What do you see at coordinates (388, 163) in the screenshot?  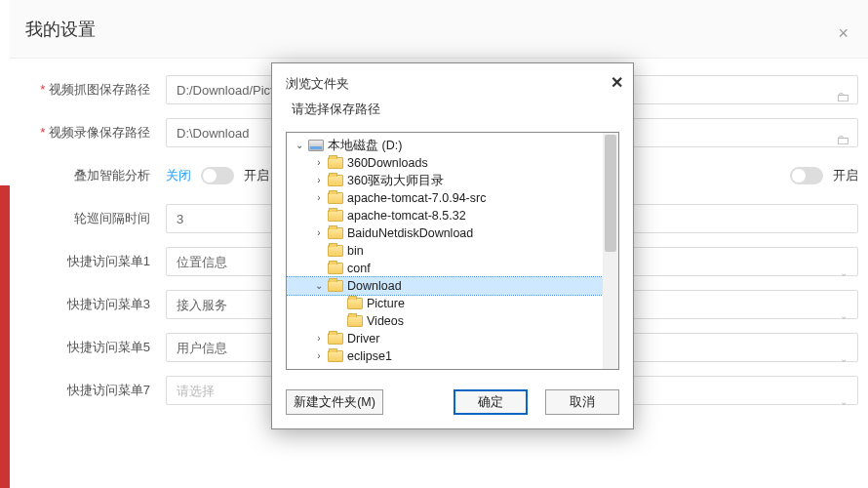 I see `tree-node-label: 360Downloads` at bounding box center [388, 163].